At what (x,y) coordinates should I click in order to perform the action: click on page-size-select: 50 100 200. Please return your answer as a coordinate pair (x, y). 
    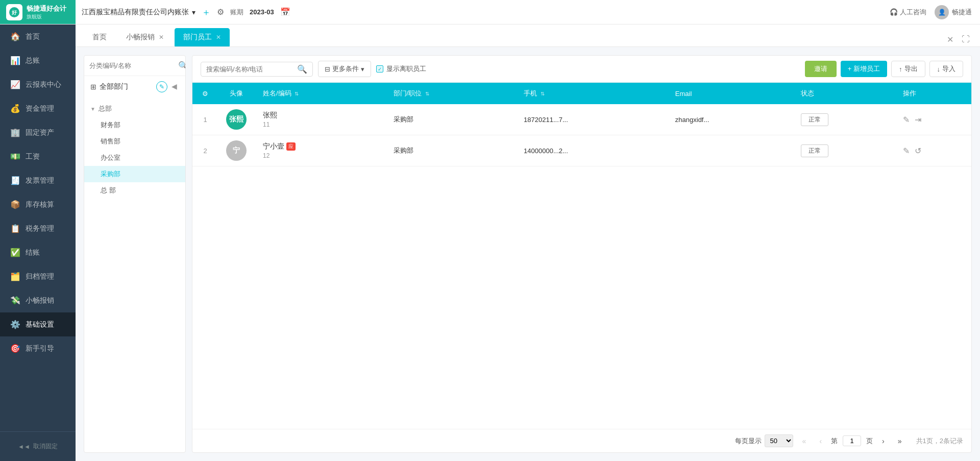
    Looking at the image, I should click on (779, 441).